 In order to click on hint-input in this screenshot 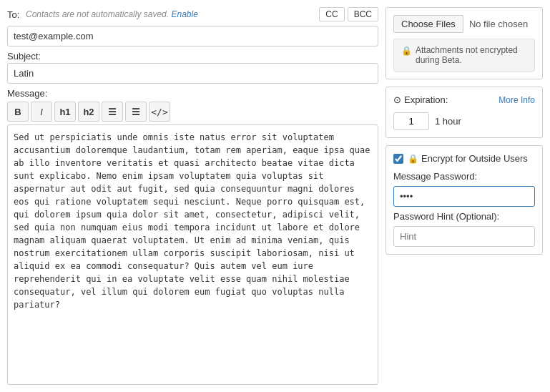, I will do `click(464, 236)`.